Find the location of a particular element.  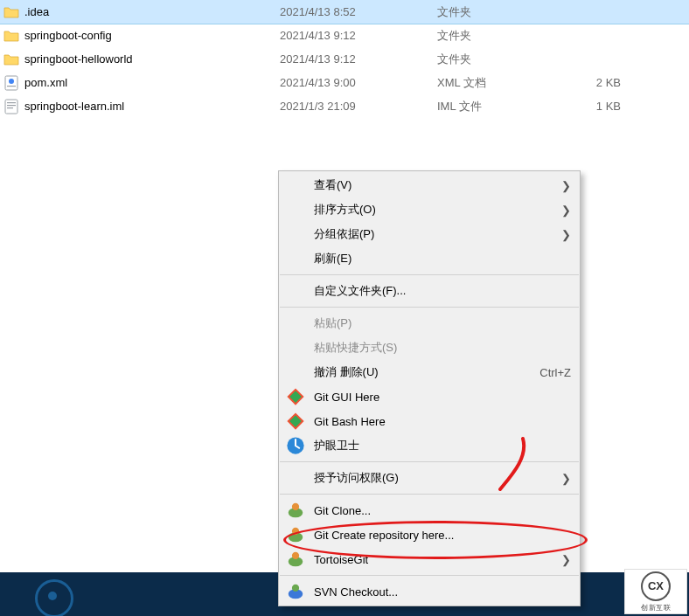

file-size: 2 KB is located at coordinates (590, 82).